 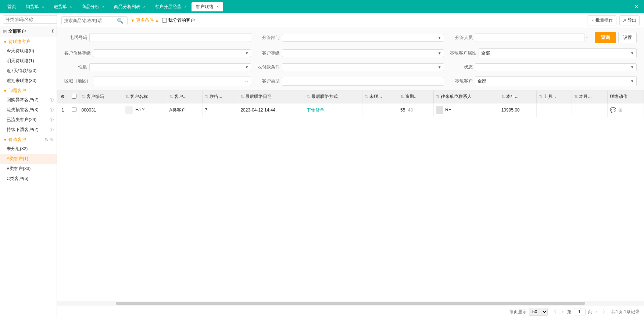 I want to click on retail-attr-arrow-icon: ▼, so click(x=632, y=53).